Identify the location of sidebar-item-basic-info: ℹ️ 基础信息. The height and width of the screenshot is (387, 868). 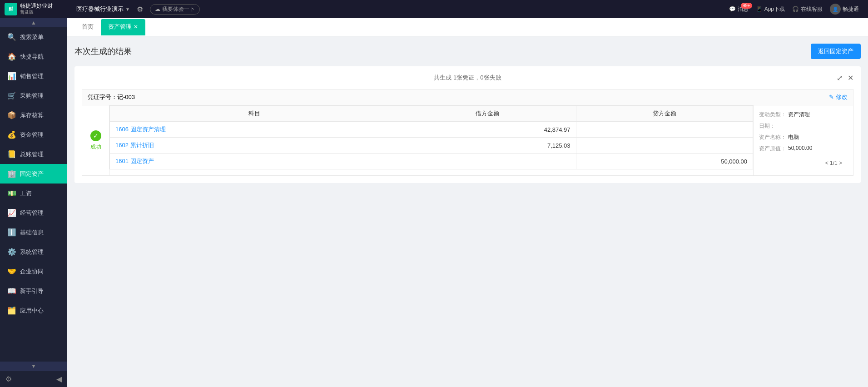
(34, 233).